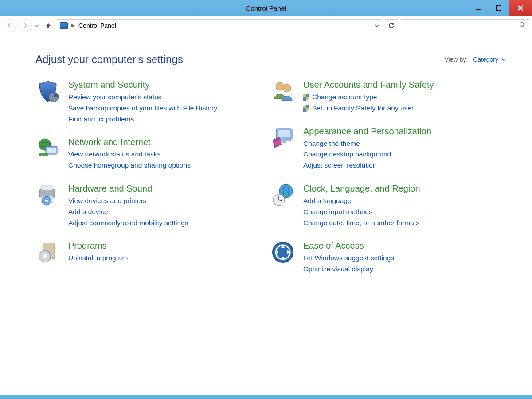  Describe the element at coordinates (283, 138) in the screenshot. I see `monitor-palette-icon` at that location.